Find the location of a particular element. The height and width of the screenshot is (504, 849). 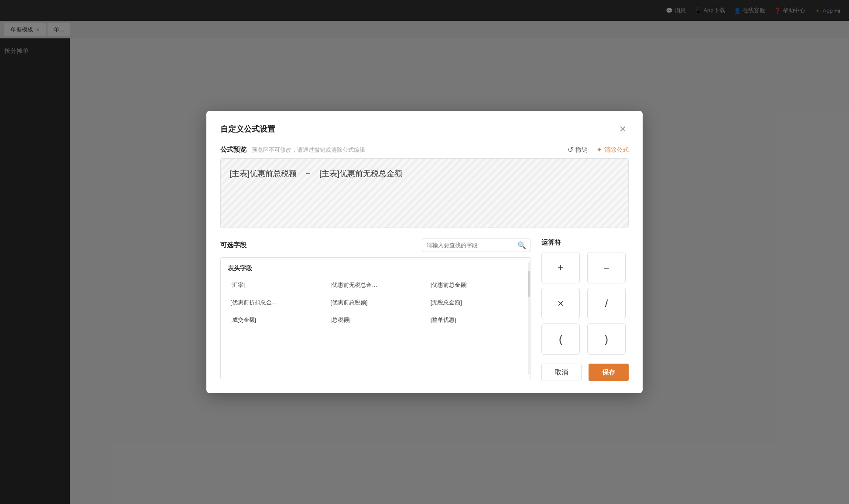

fields-list-container: 表头字段 [汇率] [优惠前无税总金… [优惠前总金额] [优惠前折扣总金… [… is located at coordinates (376, 318).